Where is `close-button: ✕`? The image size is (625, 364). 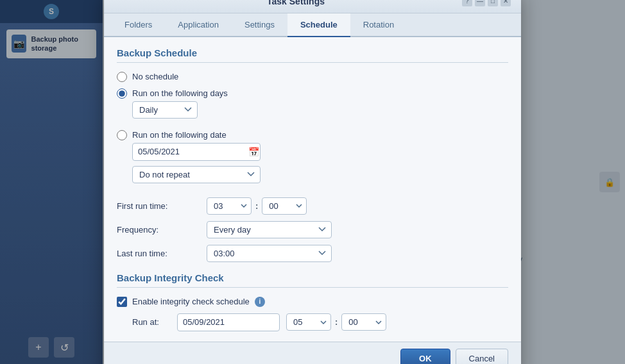 close-button: ✕ is located at coordinates (506, 3).